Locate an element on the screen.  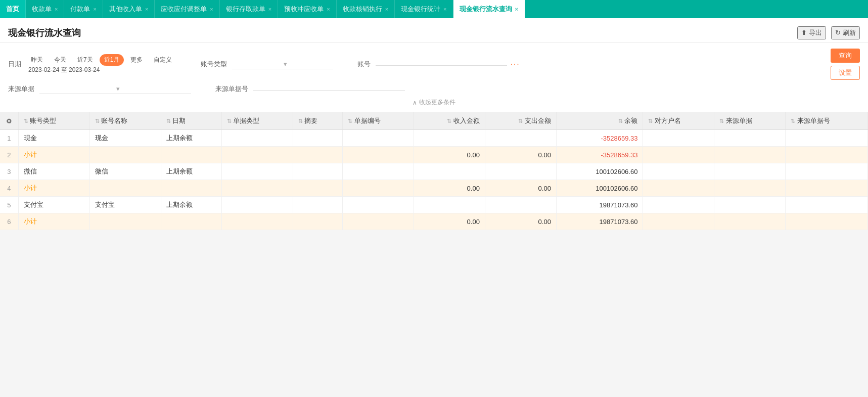
nav-tab-6: 收款核销执行 × is located at coordinates (366, 9).